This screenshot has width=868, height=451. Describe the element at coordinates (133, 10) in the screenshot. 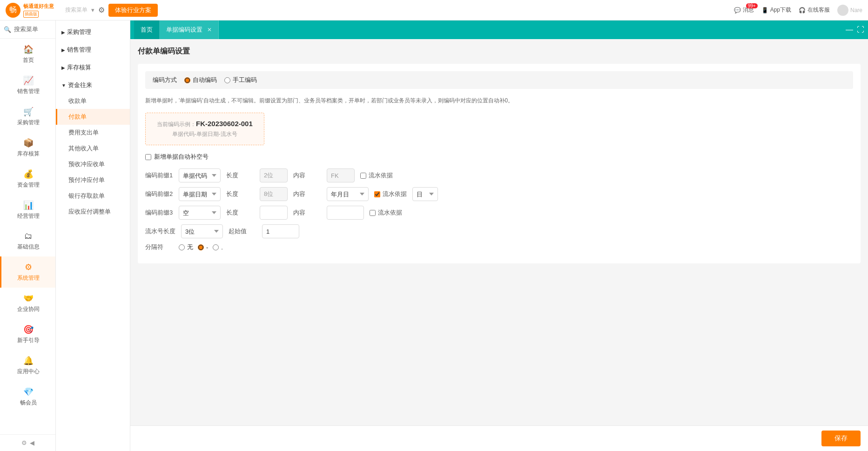

I see `experience-button: 体验行业方案` at that location.